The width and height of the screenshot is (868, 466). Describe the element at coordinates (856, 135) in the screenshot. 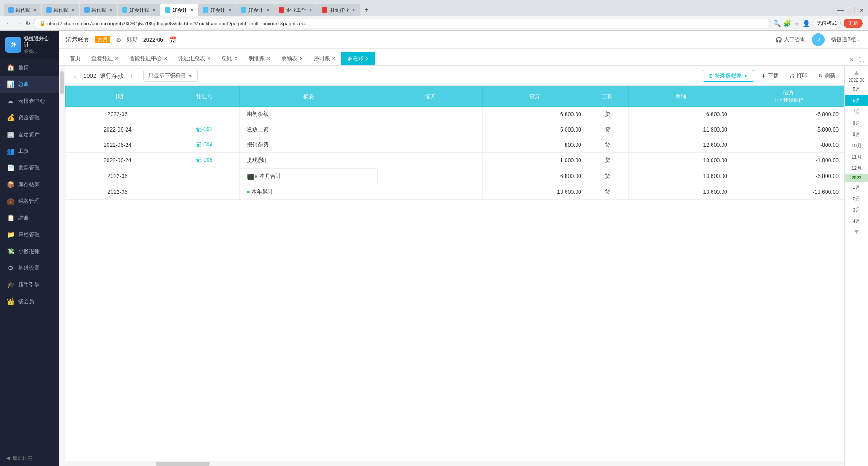

I see `cal-month-sep: 9月` at that location.